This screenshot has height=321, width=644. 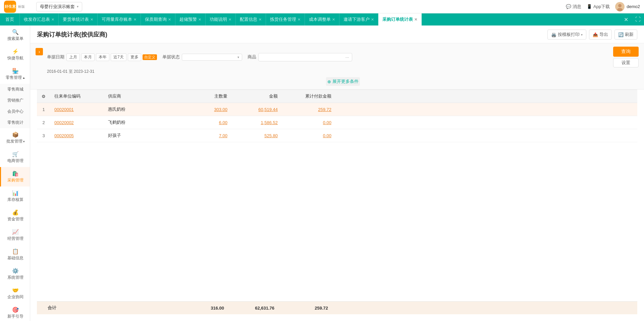 What do you see at coordinates (44, 97) in the screenshot?
I see `settings-icon: ⚙` at bounding box center [44, 97].